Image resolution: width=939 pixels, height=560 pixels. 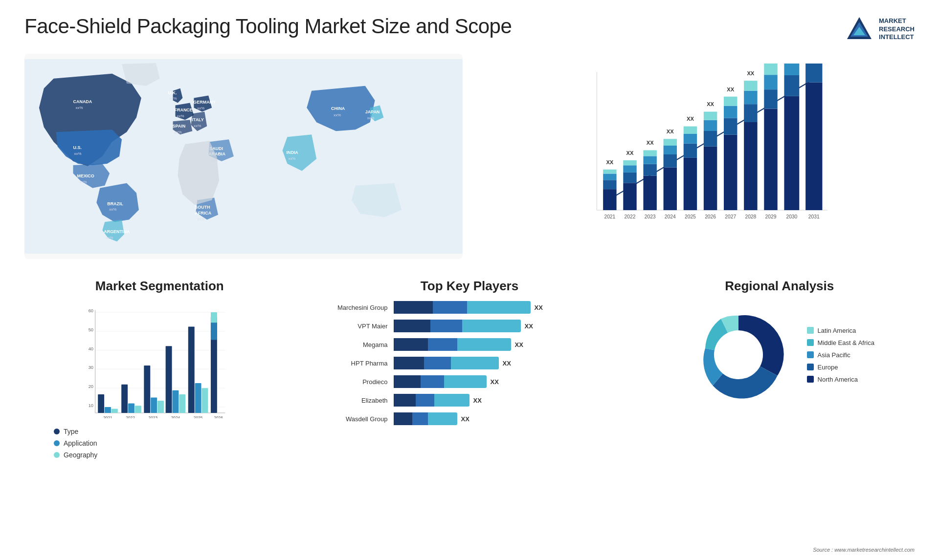 What do you see at coordinates (85, 176) in the screenshot?
I see `svg-text: MEXICO` at bounding box center [85, 176].